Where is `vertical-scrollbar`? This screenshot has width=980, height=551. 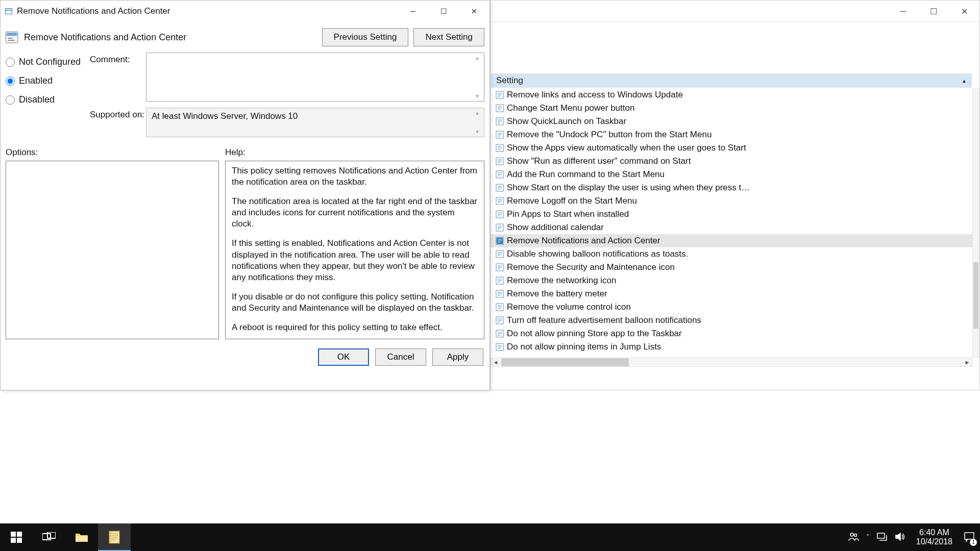
vertical-scrollbar is located at coordinates (976, 223).